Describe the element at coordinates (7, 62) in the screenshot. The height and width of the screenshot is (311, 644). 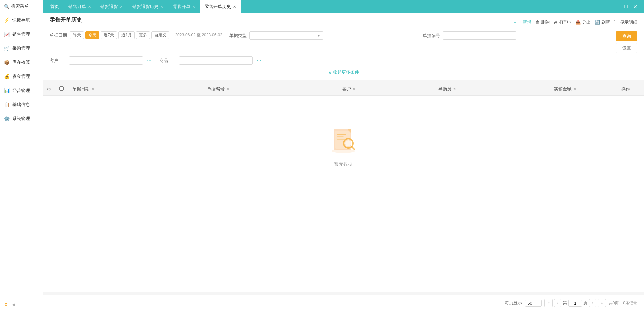
I see `inventory-icon: 📦` at that location.